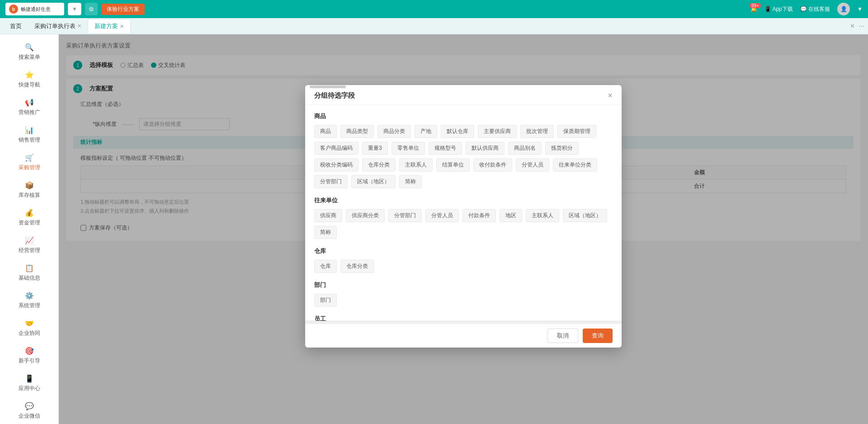  Describe the element at coordinates (485, 148) in the screenshot. I see `field-tag-goods-12: 默认供应商` at that location.